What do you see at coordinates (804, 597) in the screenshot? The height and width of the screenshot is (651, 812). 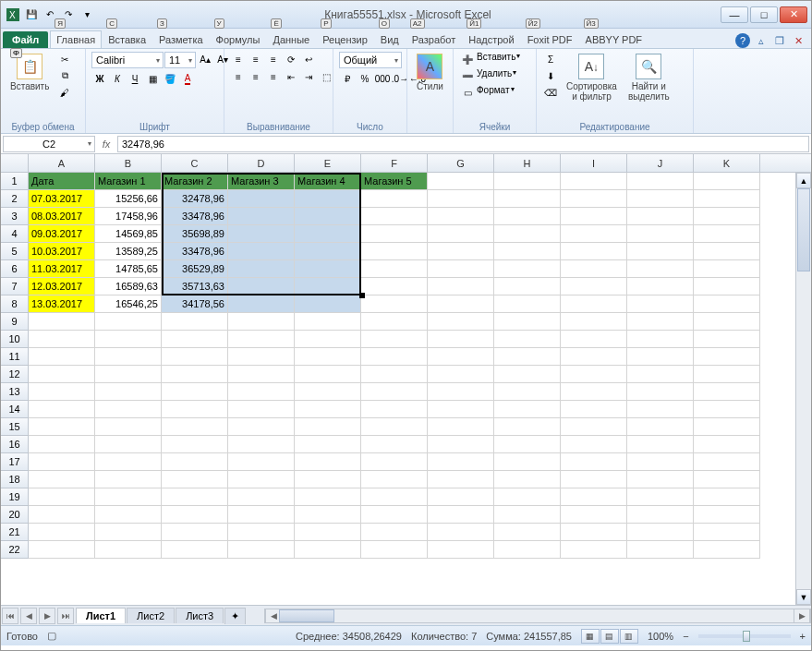 I see `scroll-down-icon: ▼` at bounding box center [804, 597].